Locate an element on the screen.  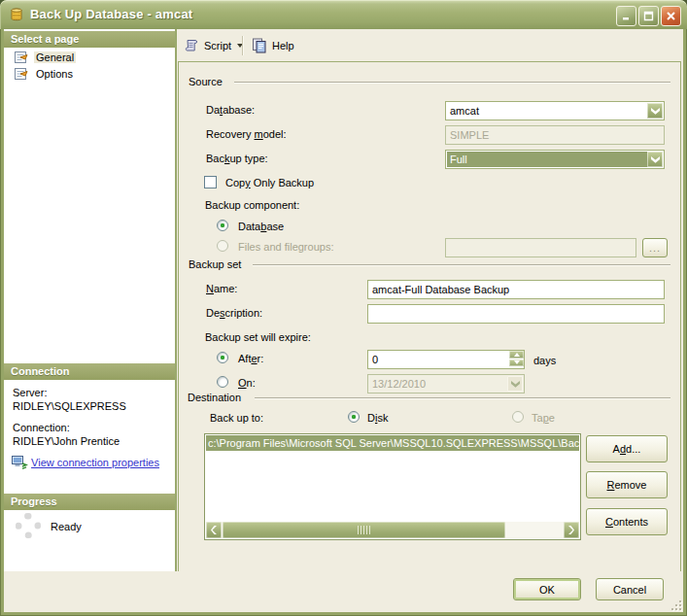
sidebar-item-label: General is located at coordinates (54, 57).